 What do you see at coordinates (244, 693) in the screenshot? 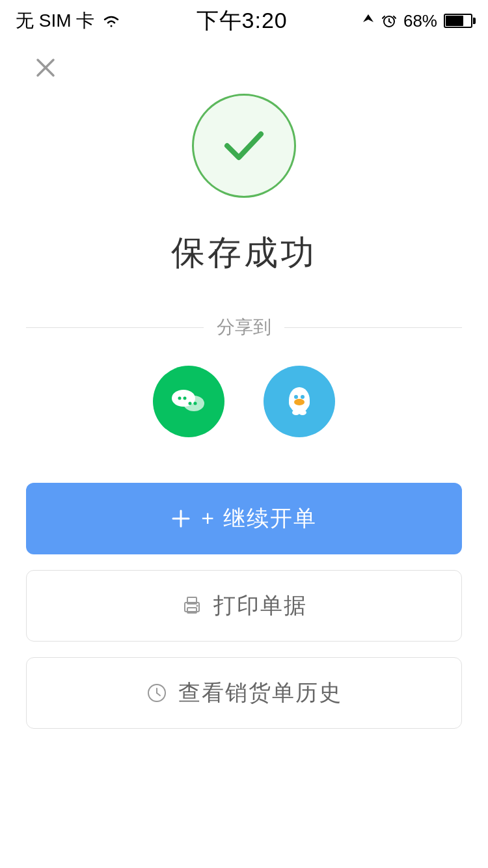
I see `history-button: 查看销货单历史` at bounding box center [244, 693].